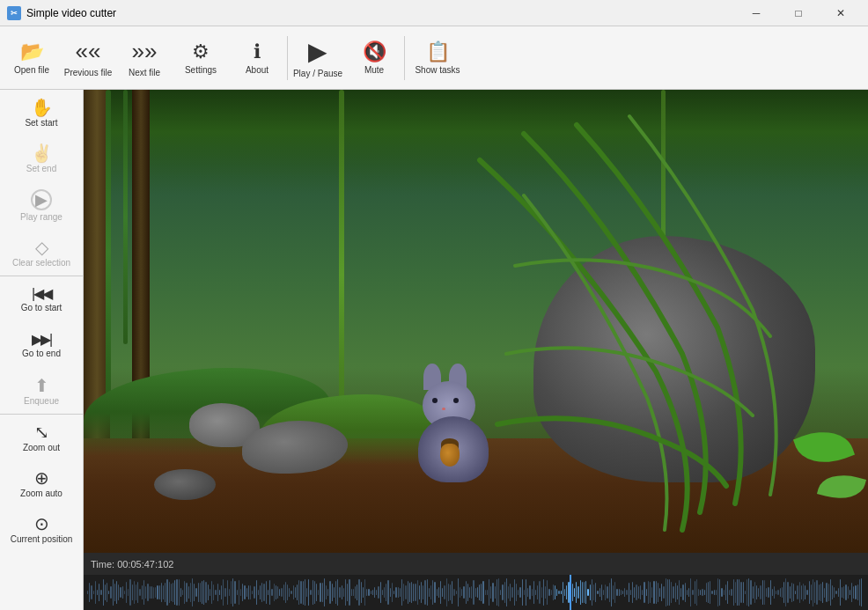  What do you see at coordinates (257, 58) in the screenshot?
I see `about-button: ℹ About` at bounding box center [257, 58].